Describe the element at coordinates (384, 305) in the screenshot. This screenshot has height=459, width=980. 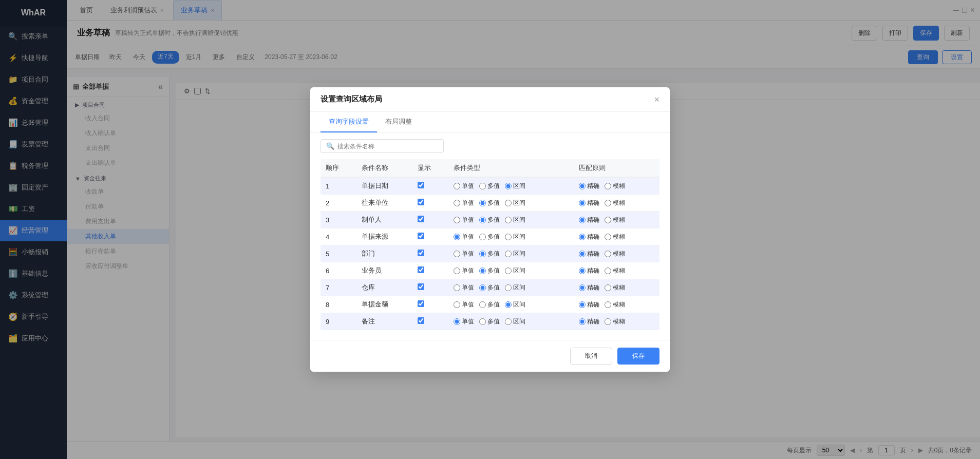
I see `cell-name: 单据金额` at that location.